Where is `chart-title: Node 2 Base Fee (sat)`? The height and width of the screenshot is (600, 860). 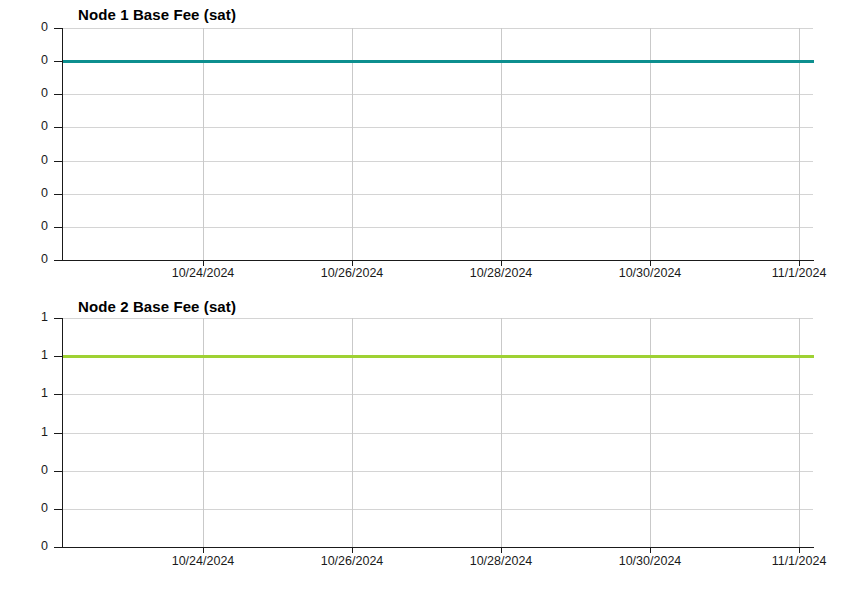
chart-title: Node 2 Base Fee (sat) is located at coordinates (157, 306).